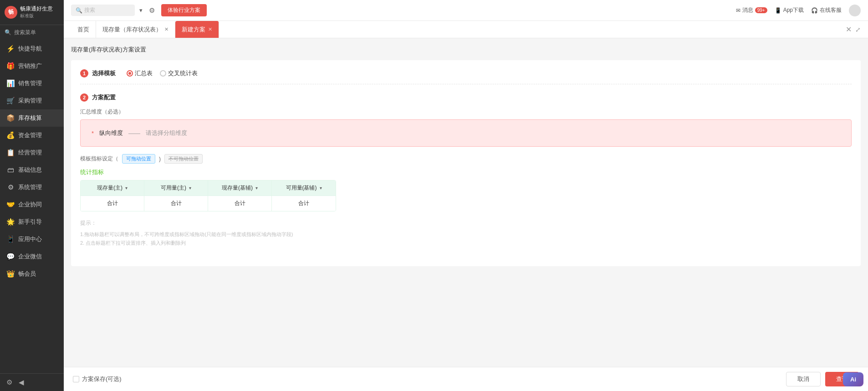 This screenshot has width=868, height=391. What do you see at coordinates (11, 12) in the screenshot?
I see `app-icon: 畅` at bounding box center [11, 12].